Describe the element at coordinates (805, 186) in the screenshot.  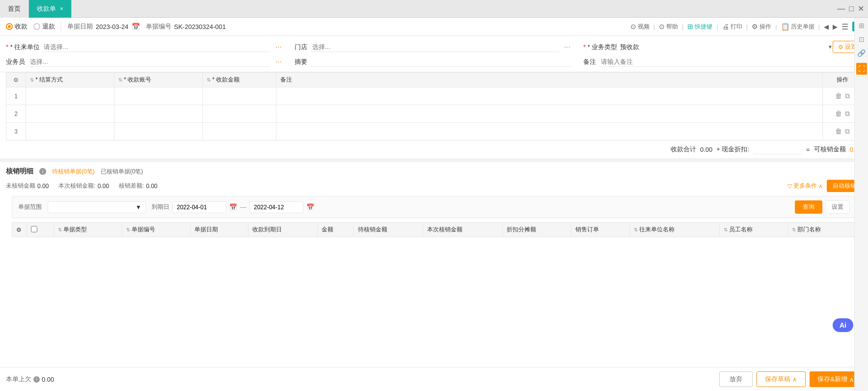
I see `more-conditions-btn: ▽ 更多条件 ∧` at that location.